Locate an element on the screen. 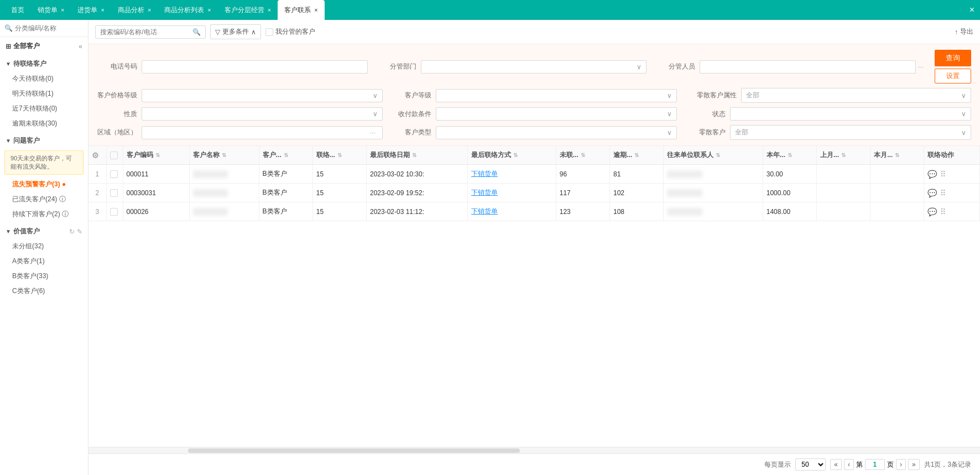  row-method-1: 下销货单 is located at coordinates (512, 193).